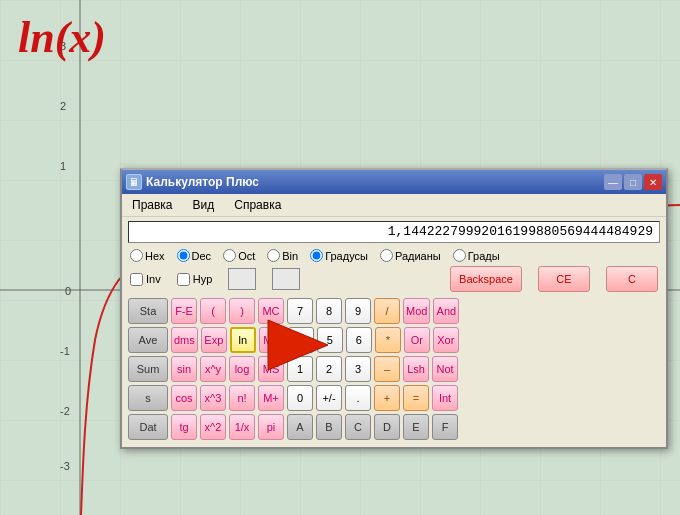 Image resolution: width=680 pixels, height=515 pixels. What do you see at coordinates (301, 340) in the screenshot?
I see `num4-button: 4` at bounding box center [301, 340].